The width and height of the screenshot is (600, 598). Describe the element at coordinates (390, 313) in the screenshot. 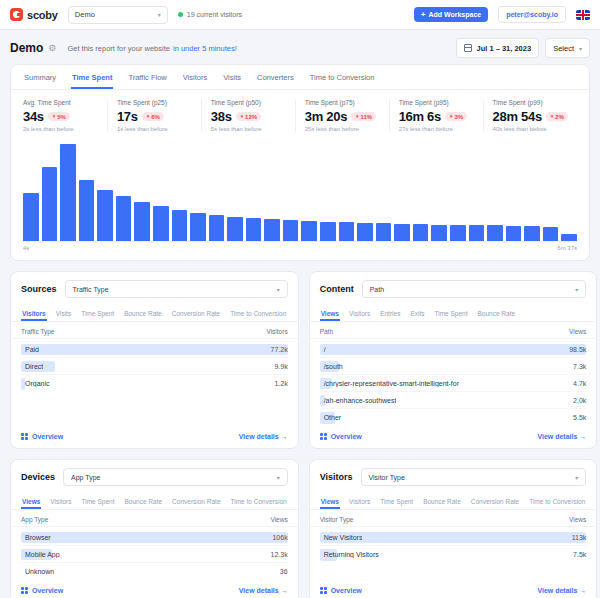

I see `card-tab-entries: Entries` at that location.